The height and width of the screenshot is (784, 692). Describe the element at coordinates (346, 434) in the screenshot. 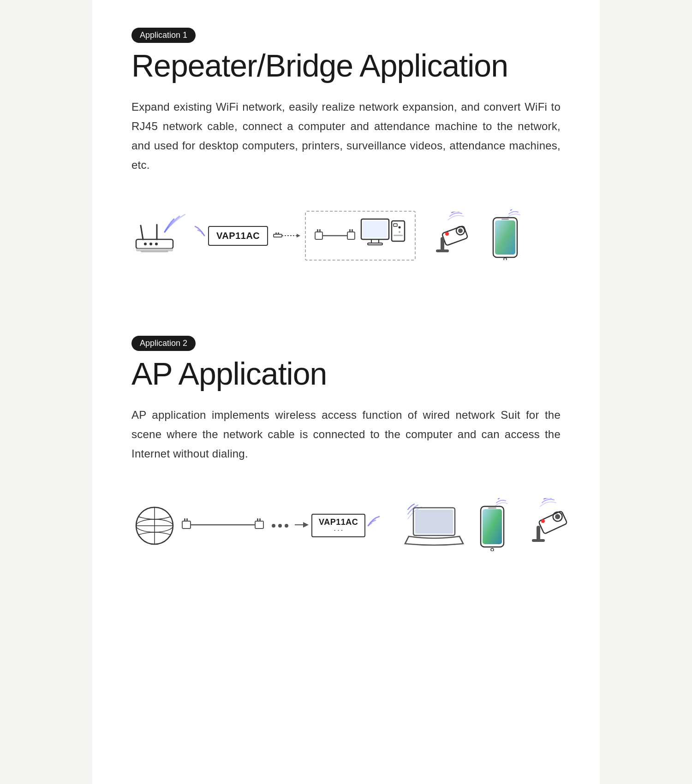

I see `app2-description: AP application implements wireless acces…` at that location.